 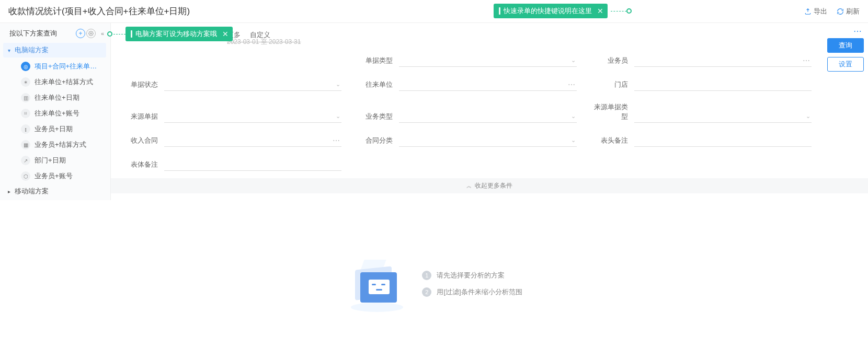 I want to click on tree-group-pc: ▾ 电脑端方案 ◎项目+合同+往来单位... ✶往来单位+结算方式 ▥往来单位+…, so click(x=54, y=113).